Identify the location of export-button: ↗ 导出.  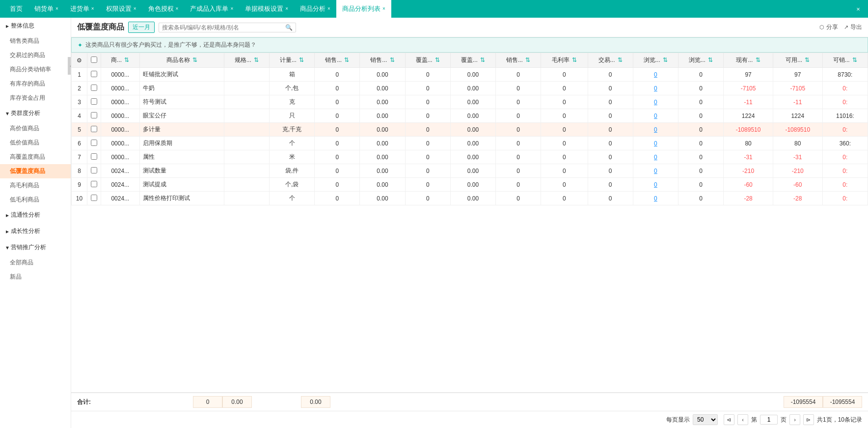
(853, 28).